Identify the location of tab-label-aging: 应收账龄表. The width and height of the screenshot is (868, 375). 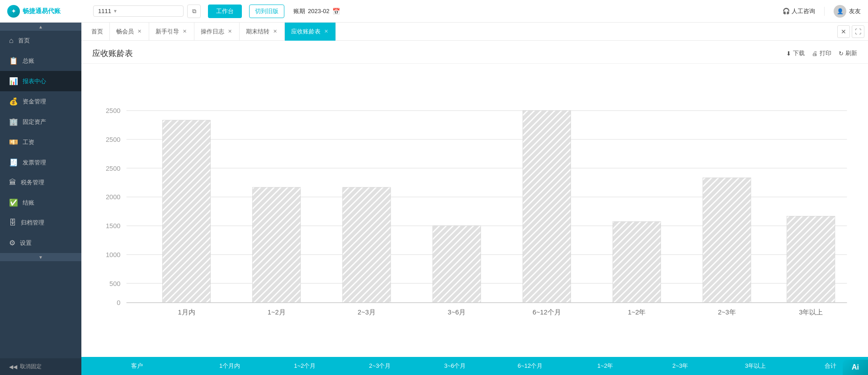
(306, 32).